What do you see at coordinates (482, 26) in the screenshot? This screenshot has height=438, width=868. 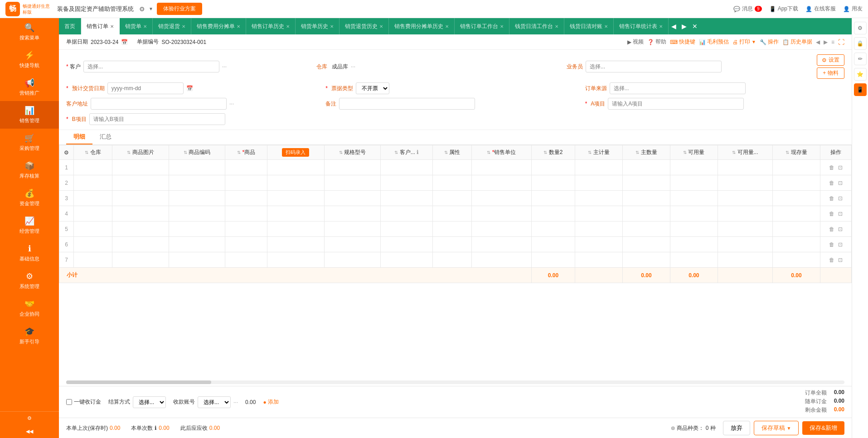 I see `tab-order-workbench: 销售订单工作台 ✕` at bounding box center [482, 26].